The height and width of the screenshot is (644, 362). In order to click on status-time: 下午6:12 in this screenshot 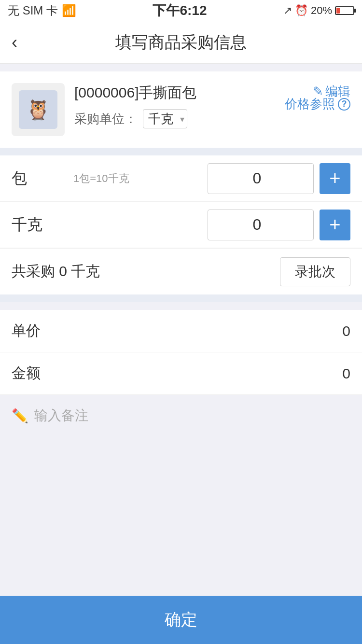, I will do `click(180, 11)`.